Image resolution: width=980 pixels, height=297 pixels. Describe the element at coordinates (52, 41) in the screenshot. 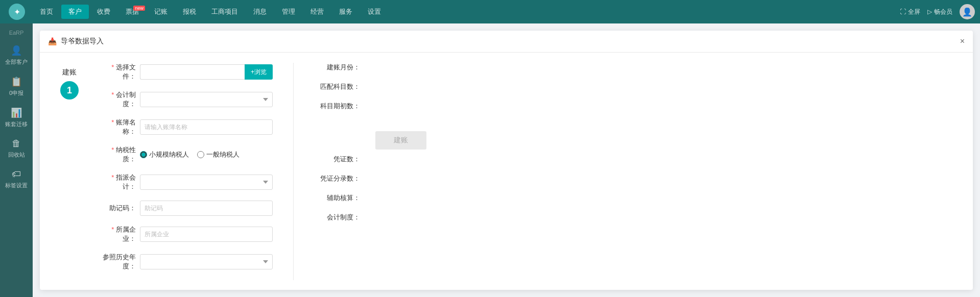

I see `dialog-title-icon: 📥` at that location.